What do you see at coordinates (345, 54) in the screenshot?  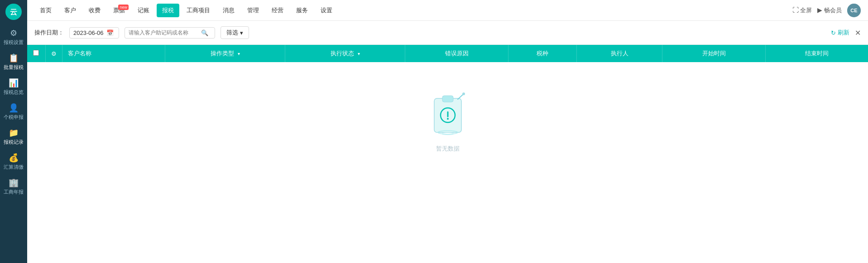 I see `th-exec-status: 执行状态 ▾` at bounding box center [345, 54].